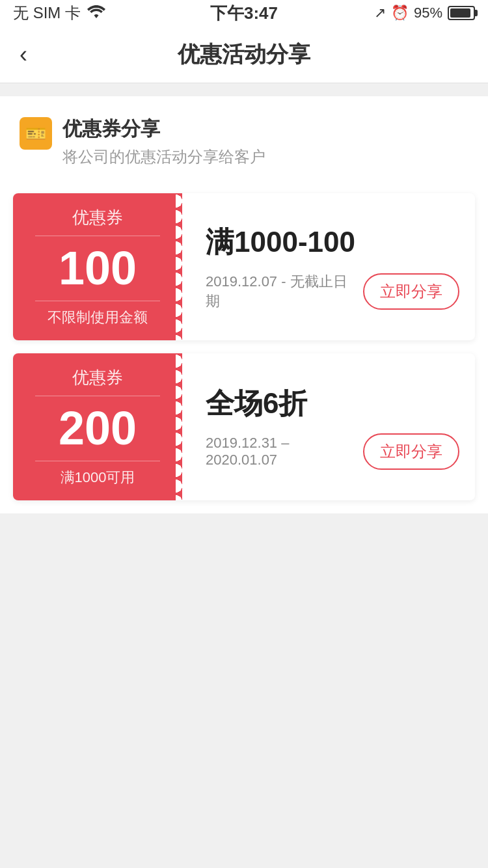  What do you see at coordinates (411, 292) in the screenshot?
I see `share-button-0: 立即分享` at bounding box center [411, 292].